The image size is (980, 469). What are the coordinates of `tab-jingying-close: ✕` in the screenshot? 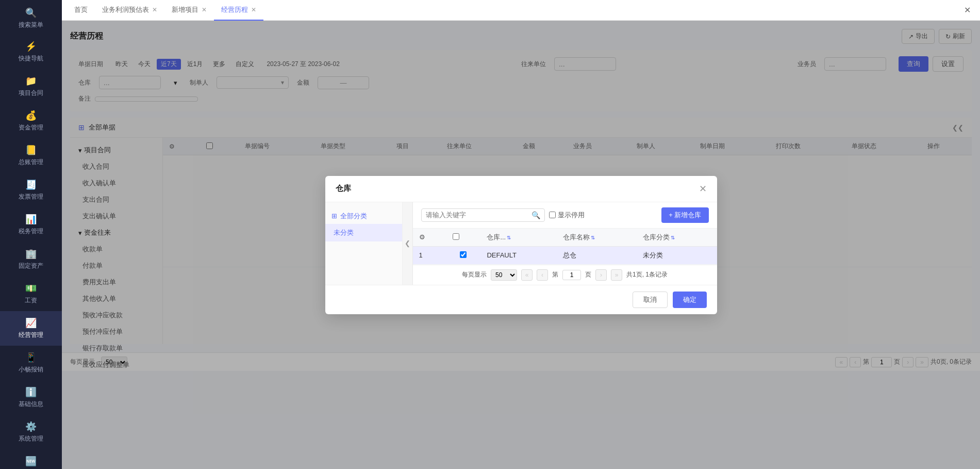 It's located at (254, 10).